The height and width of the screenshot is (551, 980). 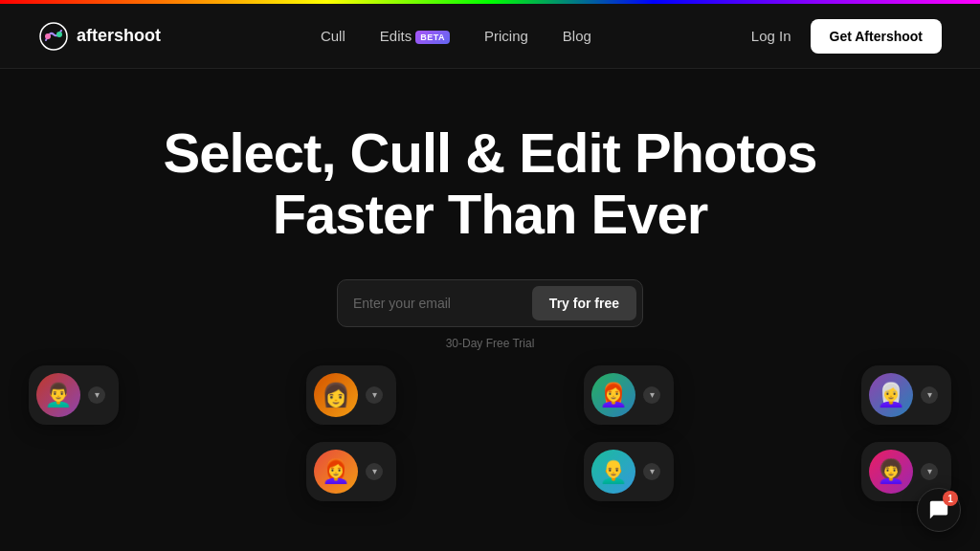 I want to click on nav-links: Cull EditsBETA Pricing Blog, so click(x=456, y=36).